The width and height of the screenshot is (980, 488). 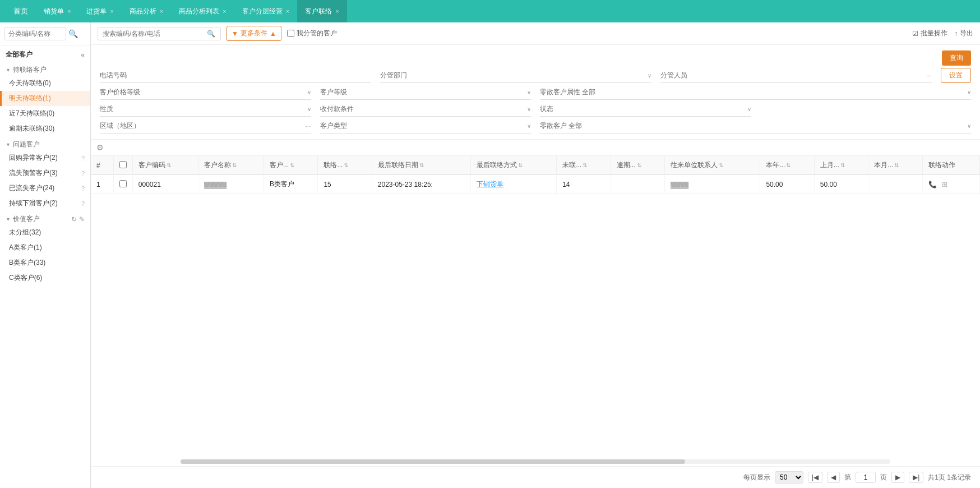 What do you see at coordinates (833, 477) in the screenshot?
I see `prev-page-btn: ◀` at bounding box center [833, 477].